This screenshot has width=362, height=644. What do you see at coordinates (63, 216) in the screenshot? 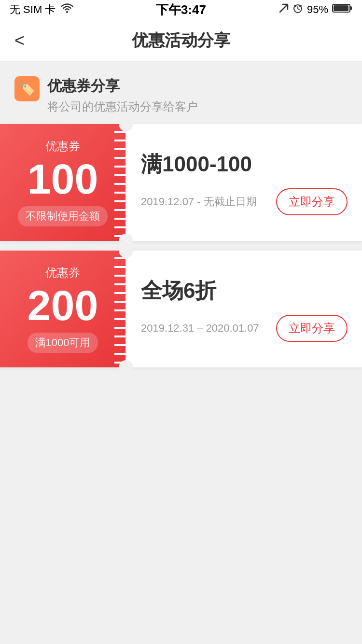
I see `coupon-condition-0: 不限制使用金额` at bounding box center [63, 216].